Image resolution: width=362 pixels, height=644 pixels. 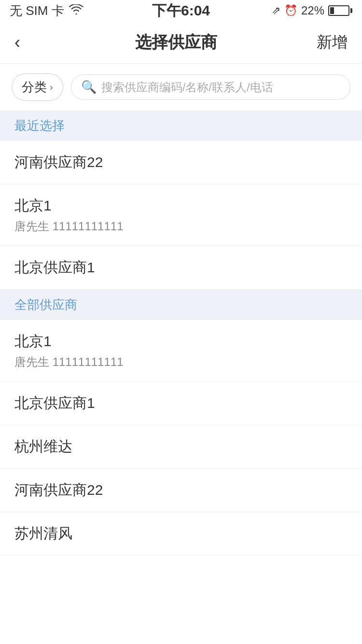 I want to click on no-sim-label: 无 SIM 卡, so click(x=37, y=11).